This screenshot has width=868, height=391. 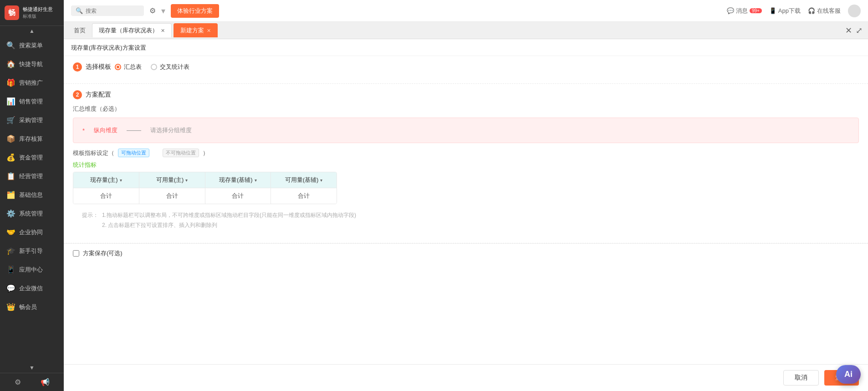 What do you see at coordinates (170, 67) in the screenshot?
I see `radio-cross: 交叉统计表` at bounding box center [170, 67].